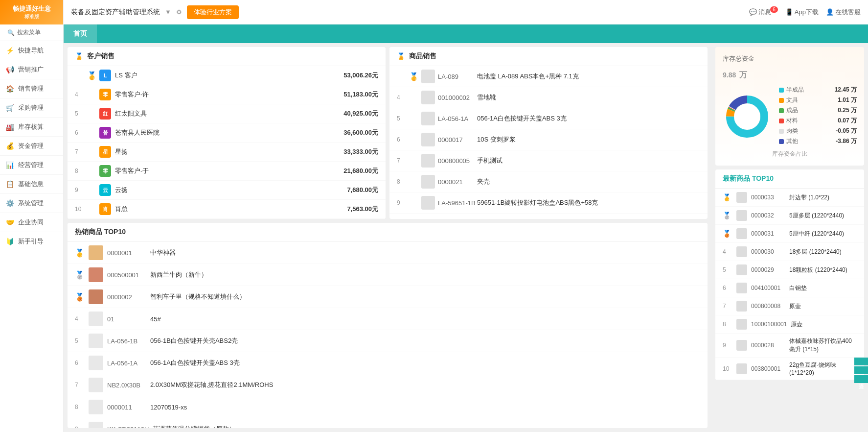 The width and height of the screenshot is (868, 432). Describe the element at coordinates (589, 97) in the screenshot. I see `product-name: 雪地靴` at that location.